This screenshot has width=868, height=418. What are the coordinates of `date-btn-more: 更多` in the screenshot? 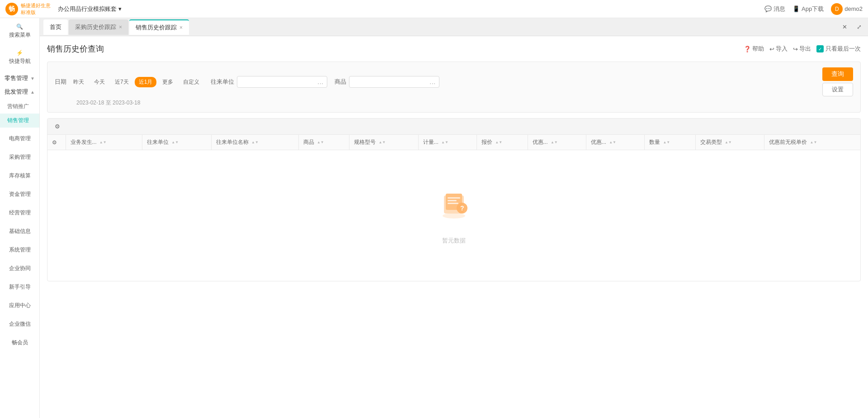 It's located at (168, 82).